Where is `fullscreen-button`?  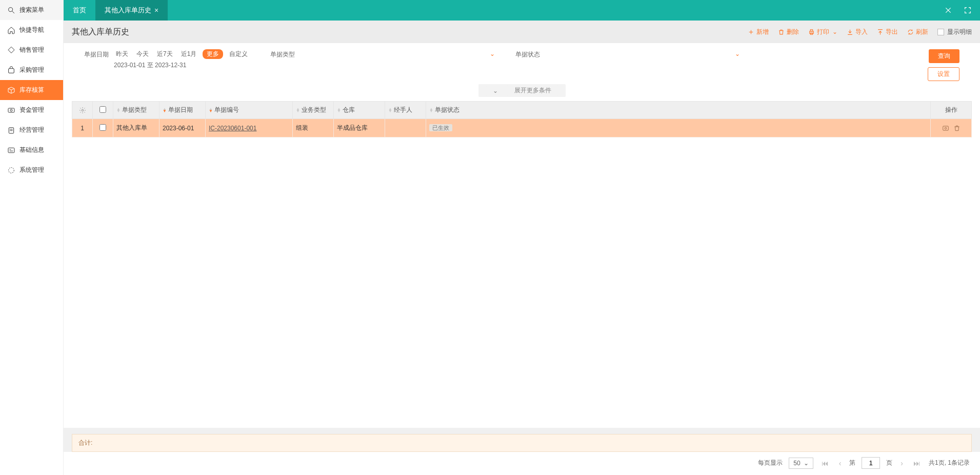 fullscreen-button is located at coordinates (968, 10).